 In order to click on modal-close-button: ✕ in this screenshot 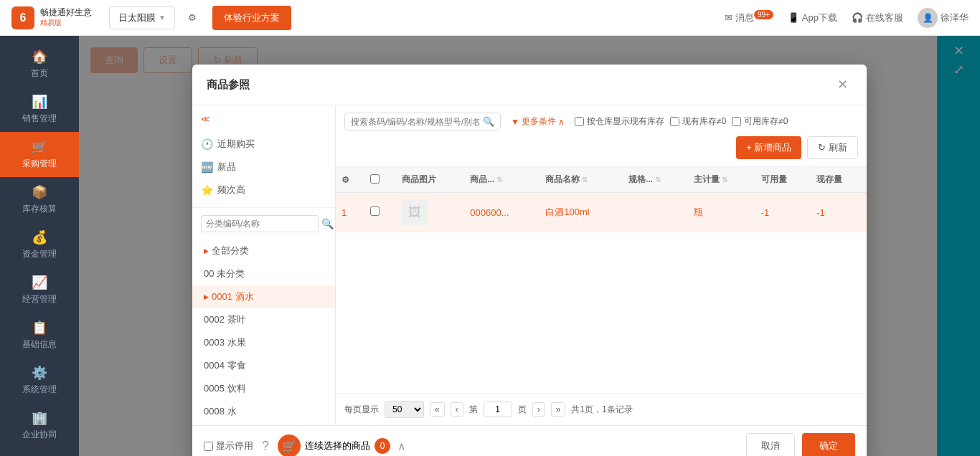, I will do `click(842, 85)`.